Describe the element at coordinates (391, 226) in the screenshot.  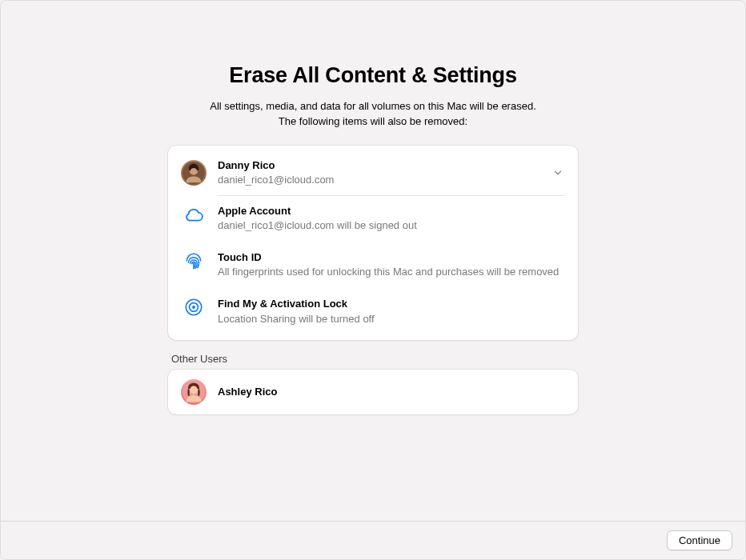
I see `item-detail: daniel_rico1@icloud.com will be signed o…` at that location.